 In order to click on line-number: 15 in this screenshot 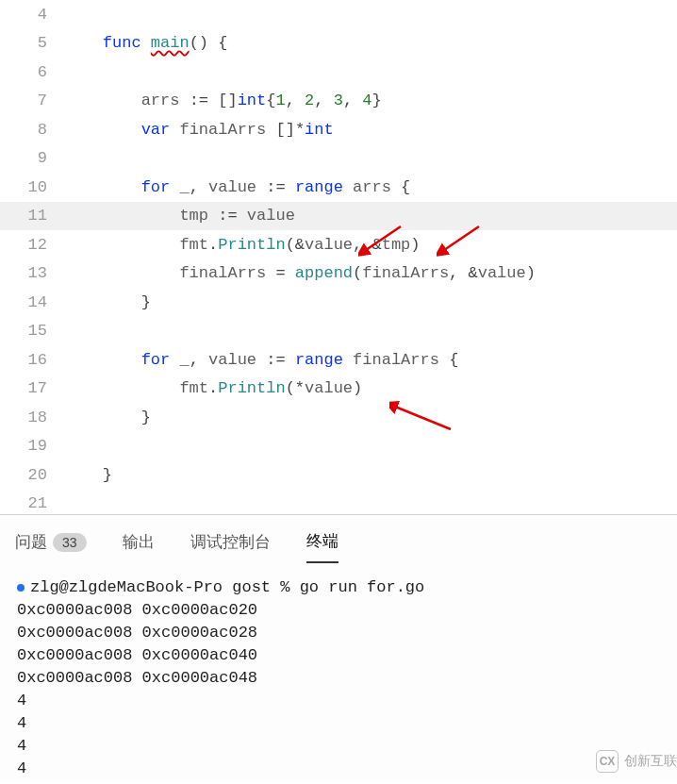, I will do `click(32, 330)`.